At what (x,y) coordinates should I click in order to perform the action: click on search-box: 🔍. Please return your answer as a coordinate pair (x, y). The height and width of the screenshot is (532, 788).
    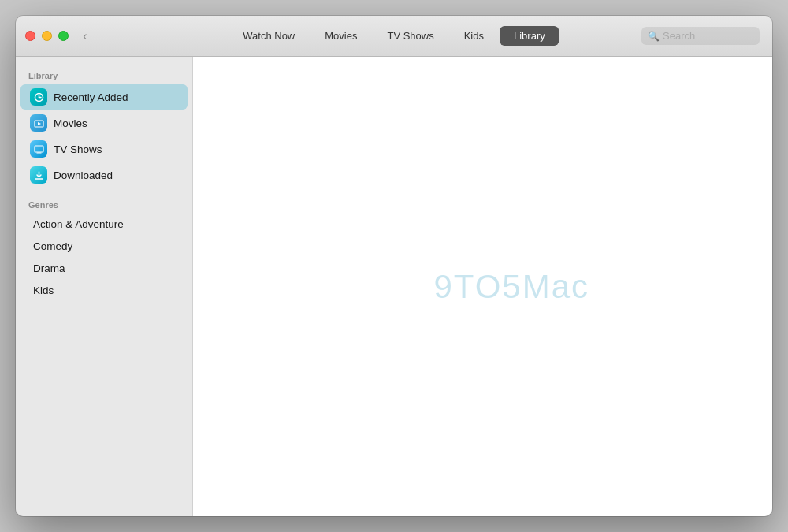
    Looking at the image, I should click on (701, 36).